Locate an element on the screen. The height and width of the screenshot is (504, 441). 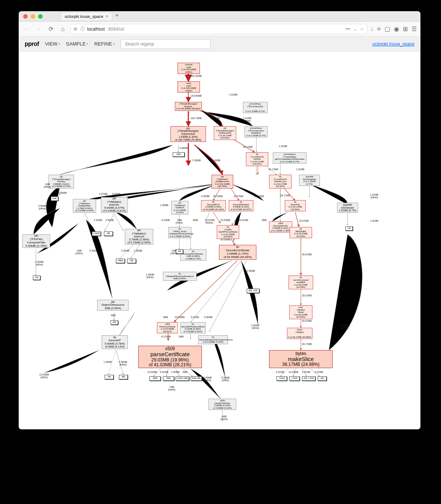
node-decodeip: libDecodeIP5.50MB (3.78%)of 6MB (4.13%) is located at coordinates (115, 342).